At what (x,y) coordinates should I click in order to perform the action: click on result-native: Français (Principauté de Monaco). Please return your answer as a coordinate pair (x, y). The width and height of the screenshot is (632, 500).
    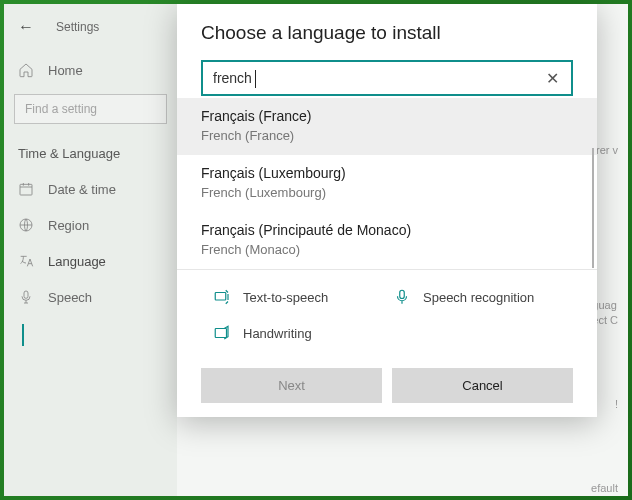
    Looking at the image, I should click on (387, 230).